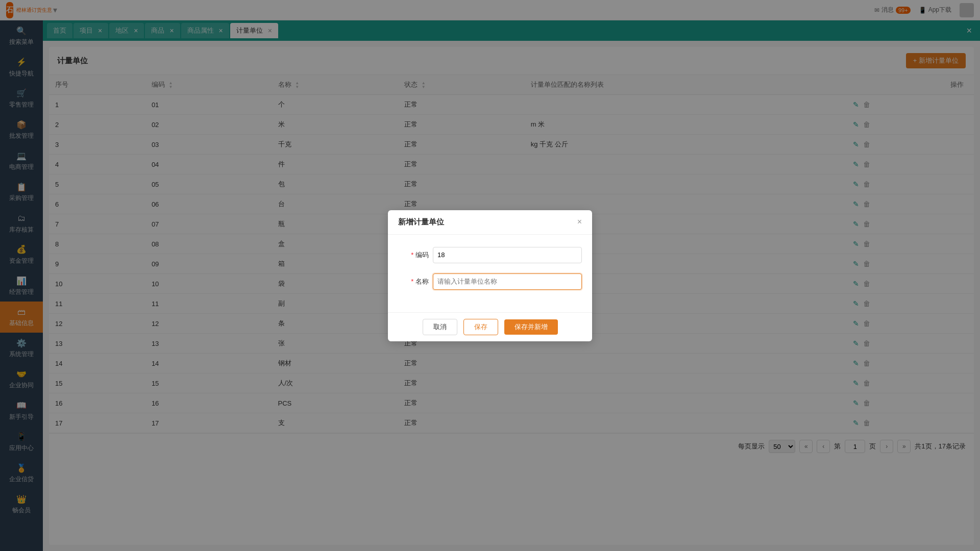 Image resolution: width=980 pixels, height=551 pixels. Describe the element at coordinates (413, 255) in the screenshot. I see `form-label-code: 编码` at that location.